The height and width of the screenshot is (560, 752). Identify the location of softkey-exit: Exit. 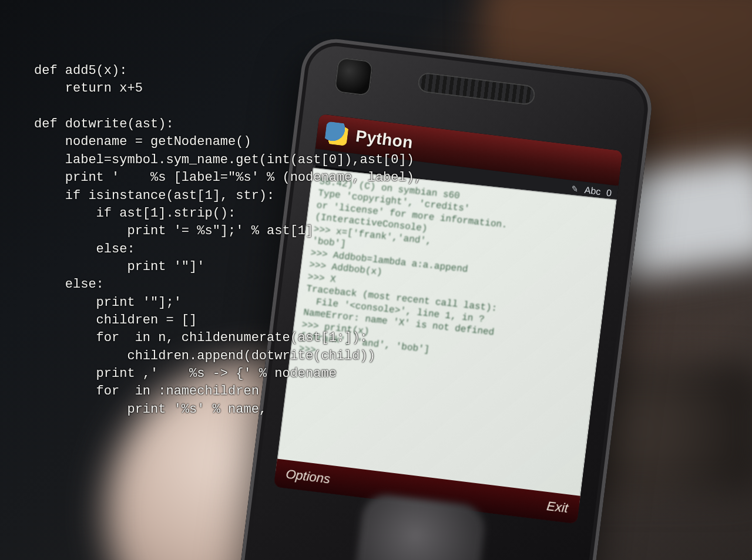
(558, 507).